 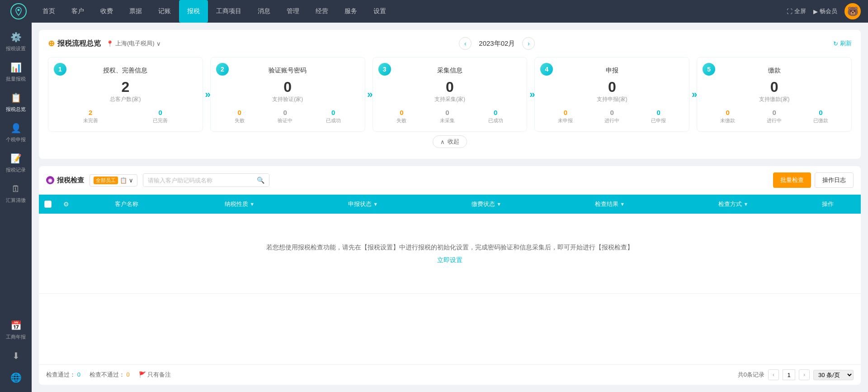 I want to click on select-all-checkbox, so click(x=48, y=204).